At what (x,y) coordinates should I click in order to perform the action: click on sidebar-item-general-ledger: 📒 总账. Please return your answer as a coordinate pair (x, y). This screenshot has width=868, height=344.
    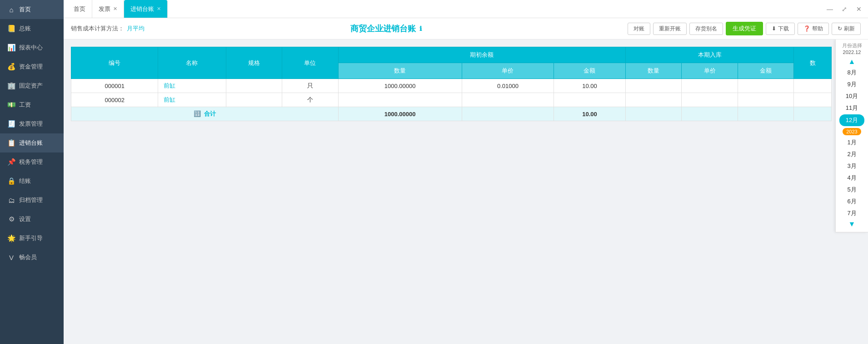
    Looking at the image, I should click on (32, 29).